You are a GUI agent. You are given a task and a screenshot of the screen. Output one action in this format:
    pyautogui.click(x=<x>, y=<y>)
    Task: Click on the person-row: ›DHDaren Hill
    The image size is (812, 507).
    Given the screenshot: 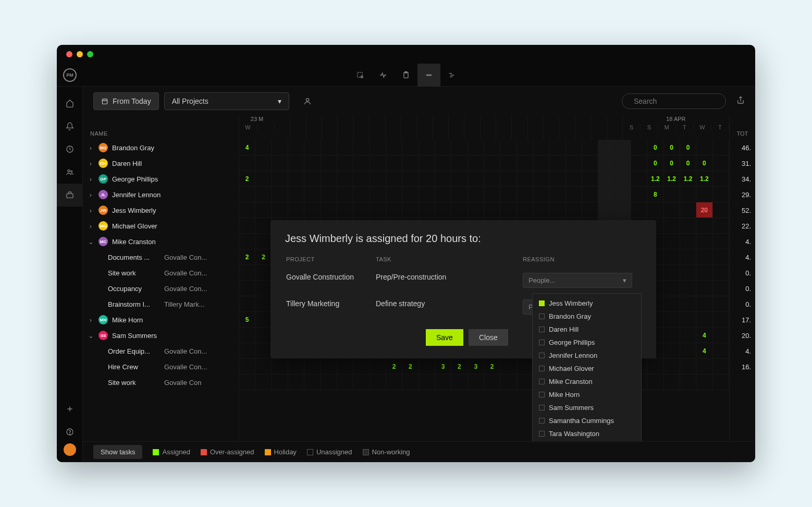 What is the action you would take?
    pyautogui.click(x=161, y=163)
    